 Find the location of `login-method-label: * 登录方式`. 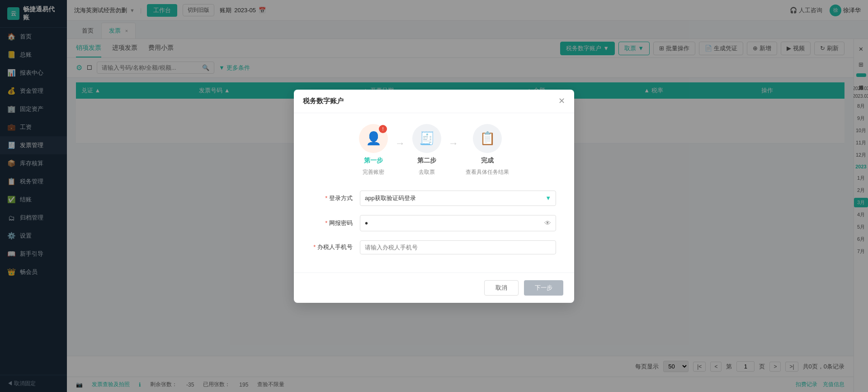

login-method-label: * 登录方式 is located at coordinates (332, 198).